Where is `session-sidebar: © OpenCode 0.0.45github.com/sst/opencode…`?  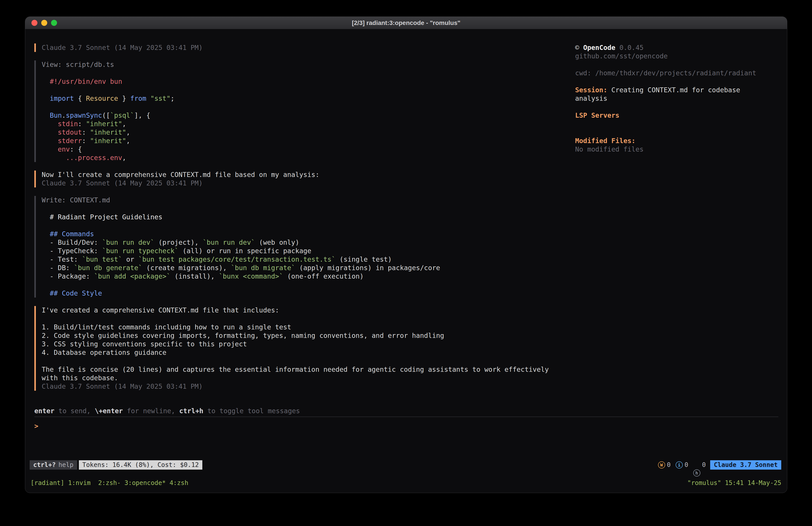
session-sidebar: © OpenCode 0.0.45github.com/sst/opencode… is located at coordinates (677, 98).